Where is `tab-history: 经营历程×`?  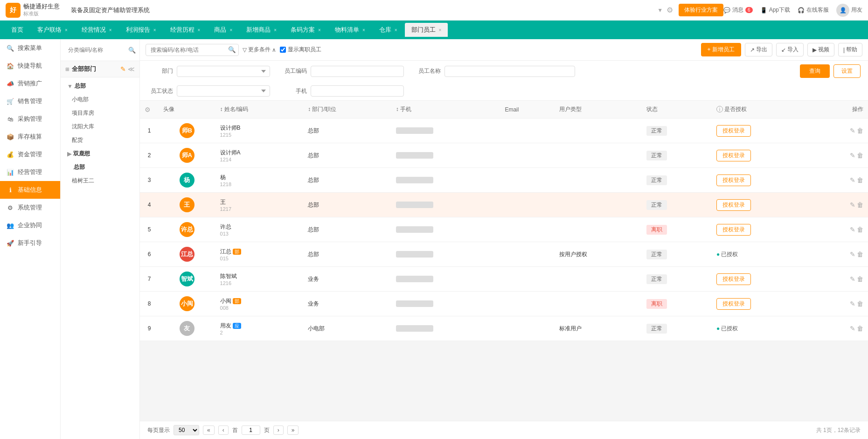 tab-history: 经营历程× is located at coordinates (186, 30).